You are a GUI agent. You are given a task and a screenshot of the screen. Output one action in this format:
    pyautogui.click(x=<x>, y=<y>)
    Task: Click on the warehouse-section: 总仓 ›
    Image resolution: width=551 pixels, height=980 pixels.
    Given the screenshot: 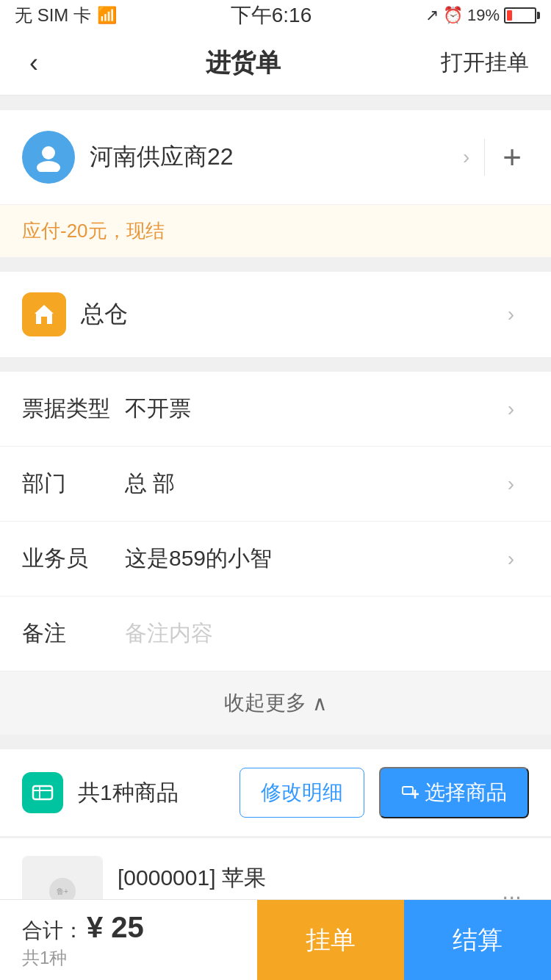 What is the action you would take?
    pyautogui.click(x=276, y=314)
    